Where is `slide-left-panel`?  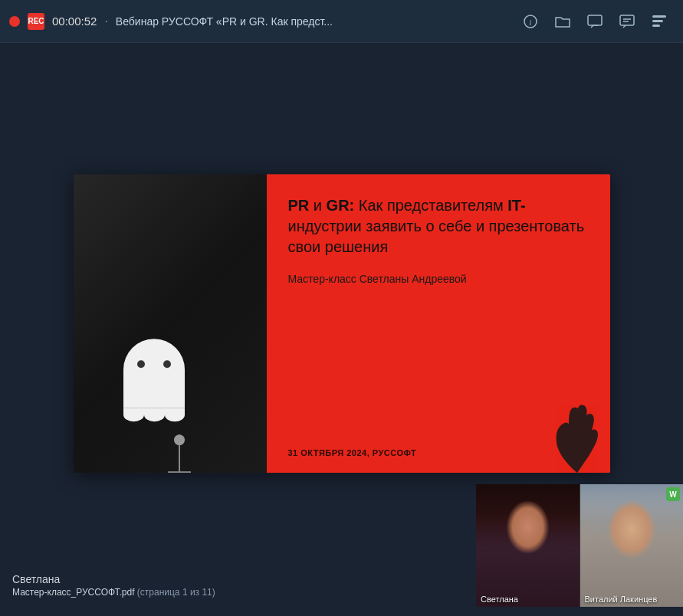
slide-left-panel is located at coordinates (170, 323).